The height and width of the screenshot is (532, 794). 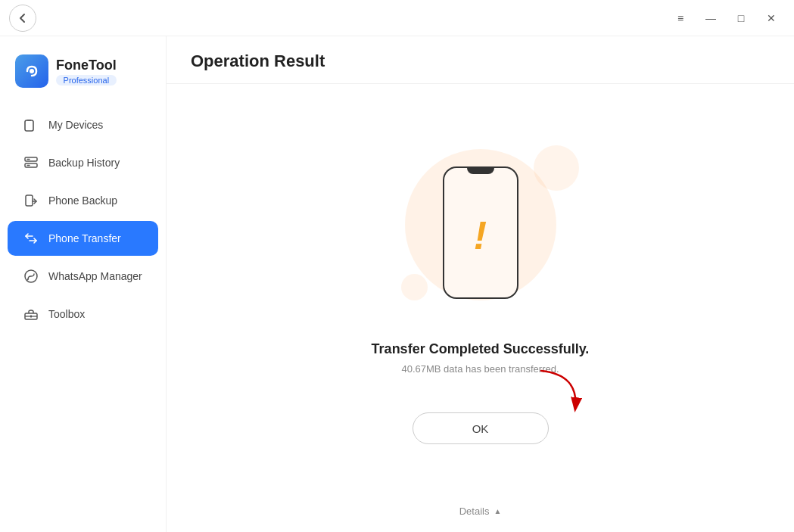 I want to click on transfer-icon, so click(x=31, y=238).